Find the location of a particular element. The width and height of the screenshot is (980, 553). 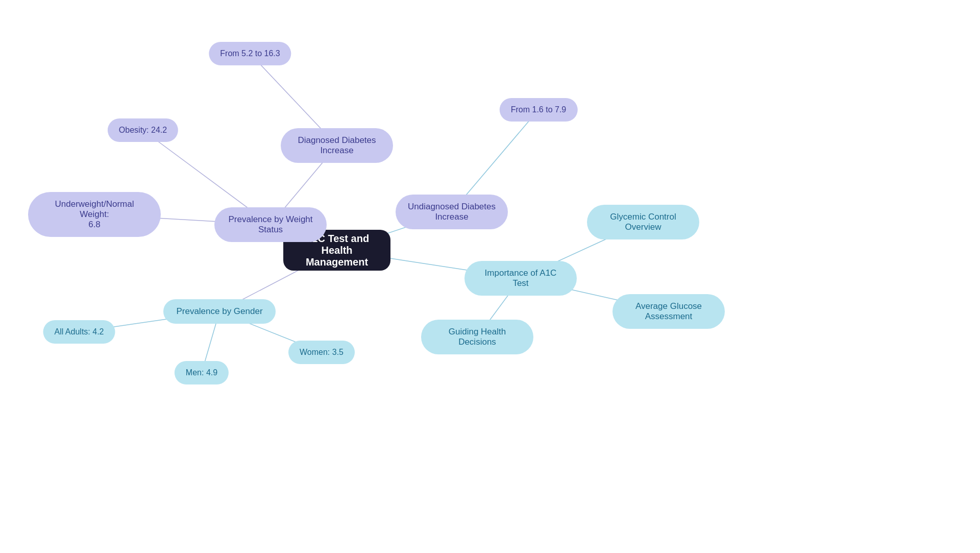

node-obesity: Obesity: 24.2 is located at coordinates (143, 130).